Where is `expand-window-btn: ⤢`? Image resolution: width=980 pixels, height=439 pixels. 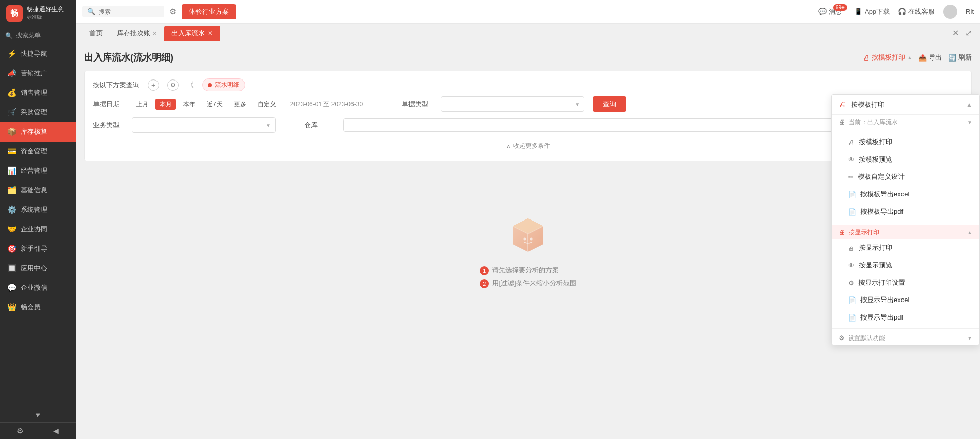
expand-window-btn: ⤢ is located at coordinates (969, 33).